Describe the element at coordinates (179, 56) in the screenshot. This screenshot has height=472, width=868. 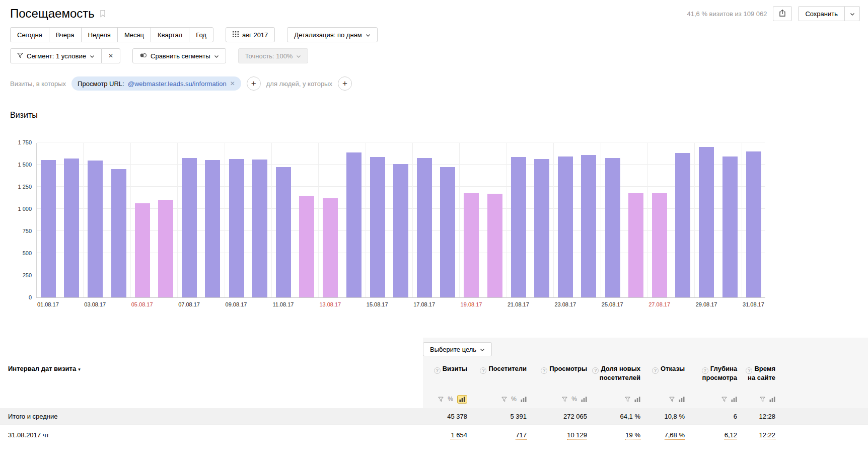
I see `compare-segments-button: Сравнить сегменты` at that location.